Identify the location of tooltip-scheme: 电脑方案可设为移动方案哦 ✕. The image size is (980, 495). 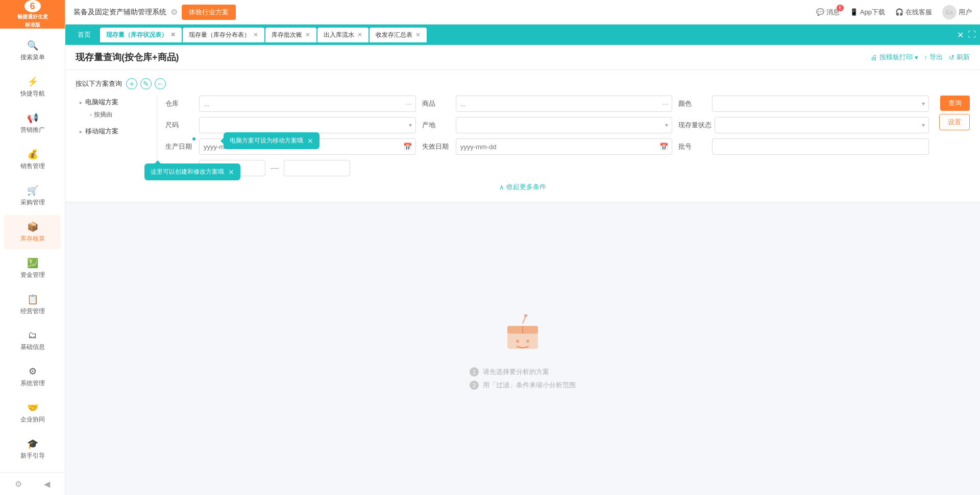
(272, 141).